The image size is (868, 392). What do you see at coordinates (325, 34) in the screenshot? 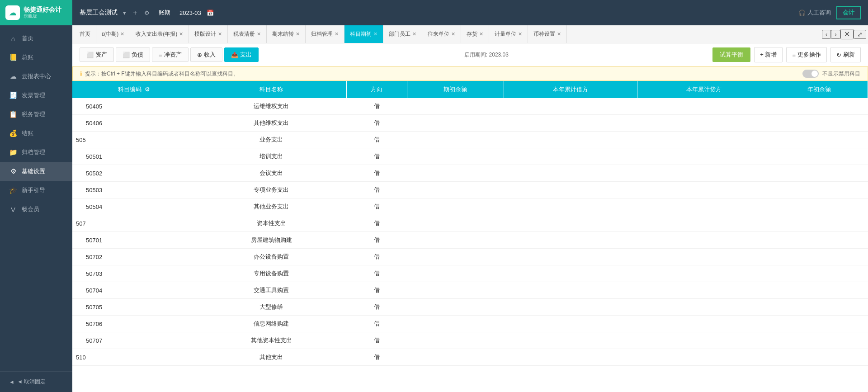
I see `tab-archive: 归档管理✕` at bounding box center [325, 34].